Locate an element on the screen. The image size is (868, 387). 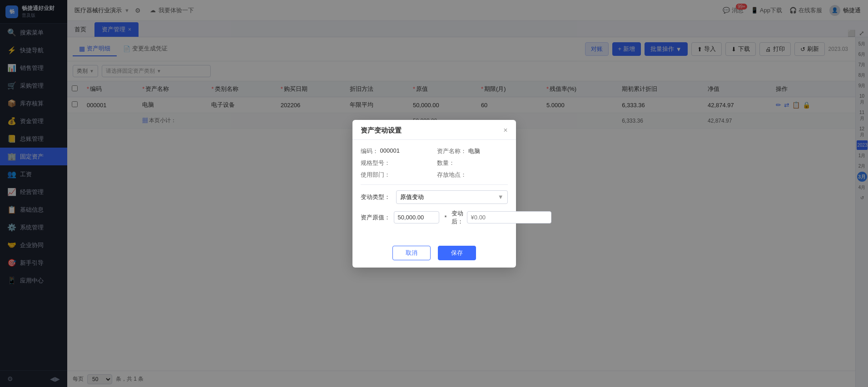
modal-footer: 取消 保存 is located at coordinates (434, 254).